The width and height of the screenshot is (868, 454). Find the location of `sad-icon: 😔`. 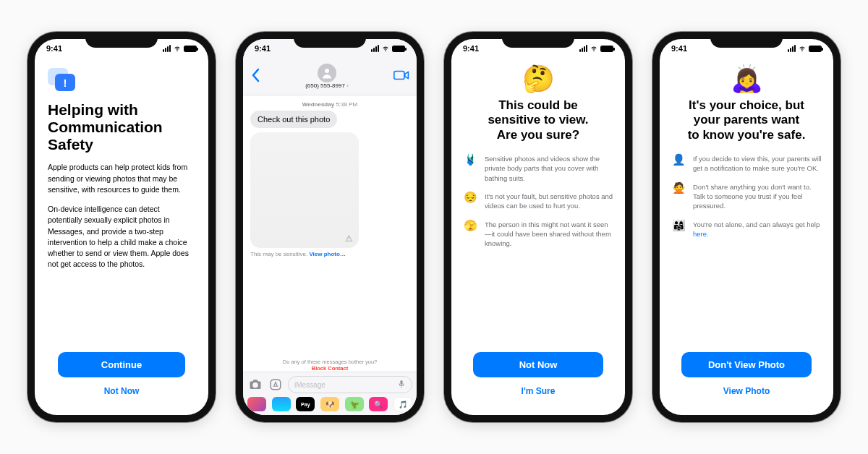

sad-icon: 😔 is located at coordinates (470, 197).